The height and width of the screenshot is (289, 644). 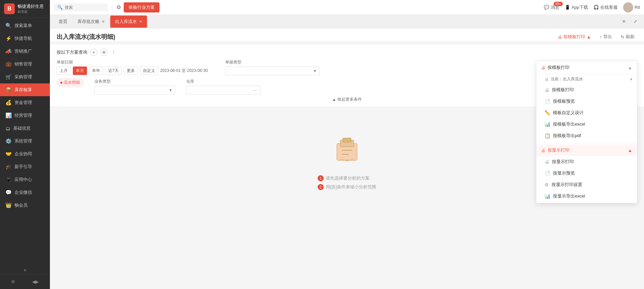 I want to click on collapse-more-label: 收起更多条件, so click(x=350, y=99).